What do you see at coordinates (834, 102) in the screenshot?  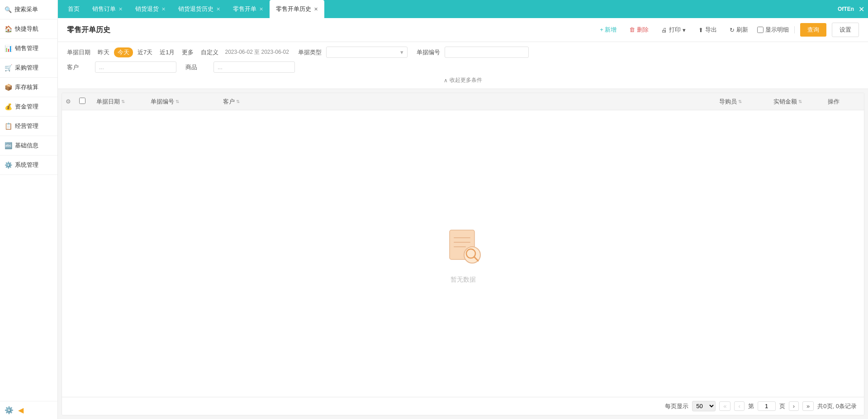 I see `col-action-label: 操作` at bounding box center [834, 102].